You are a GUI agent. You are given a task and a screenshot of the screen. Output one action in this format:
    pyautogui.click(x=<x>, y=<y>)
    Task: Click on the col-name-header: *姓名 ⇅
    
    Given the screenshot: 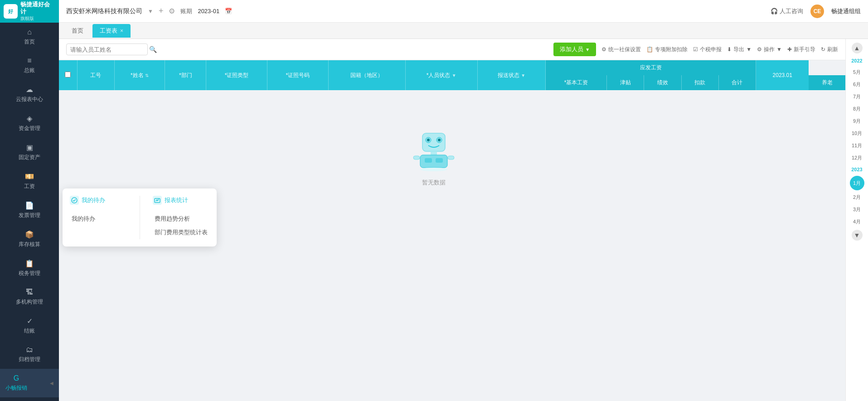 What is the action you would take?
    pyautogui.click(x=140, y=75)
    